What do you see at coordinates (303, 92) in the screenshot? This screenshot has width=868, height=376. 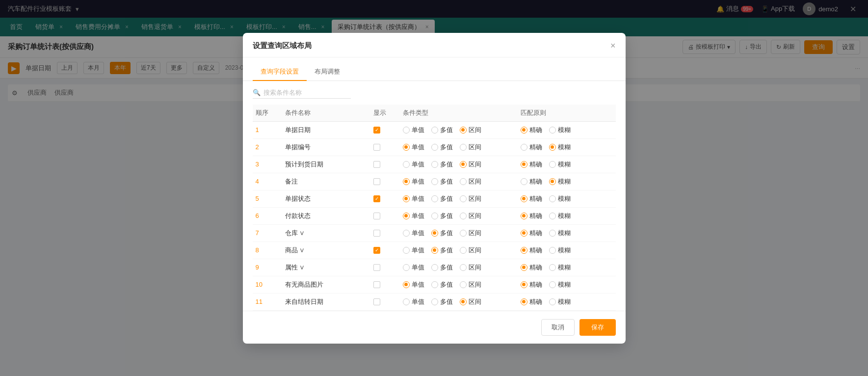 I see `search-input` at bounding box center [303, 92].